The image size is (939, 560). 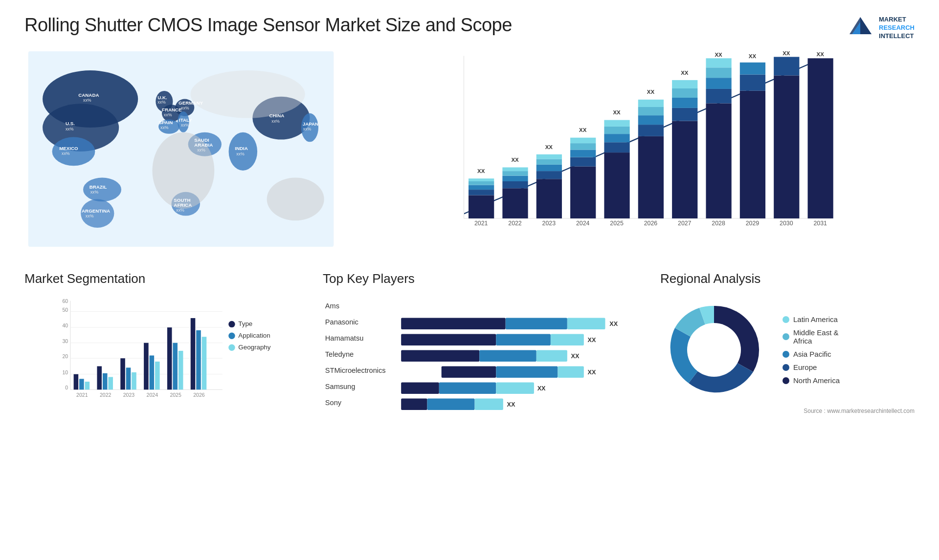 I want to click on svg-text: ARABIA, so click(x=203, y=145).